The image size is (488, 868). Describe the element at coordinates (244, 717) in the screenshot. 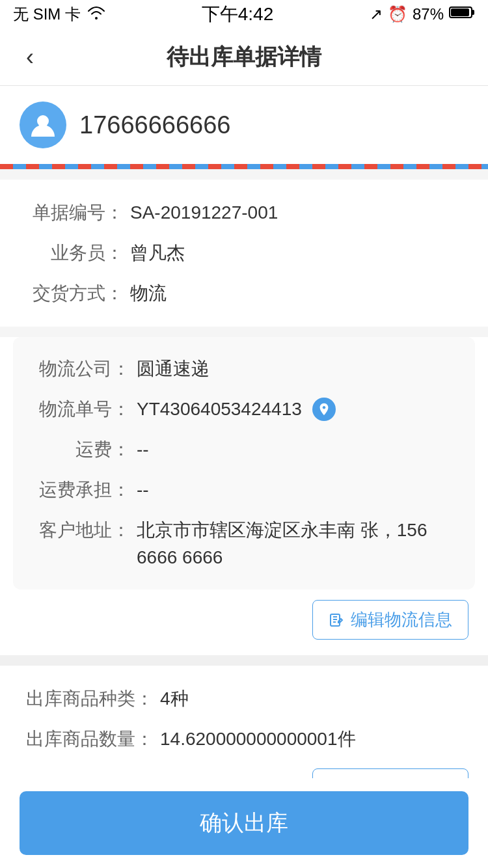

I see `goods-section: 出库商品种类： 4种 出库商品数量： 14.620000000000001件` at that location.